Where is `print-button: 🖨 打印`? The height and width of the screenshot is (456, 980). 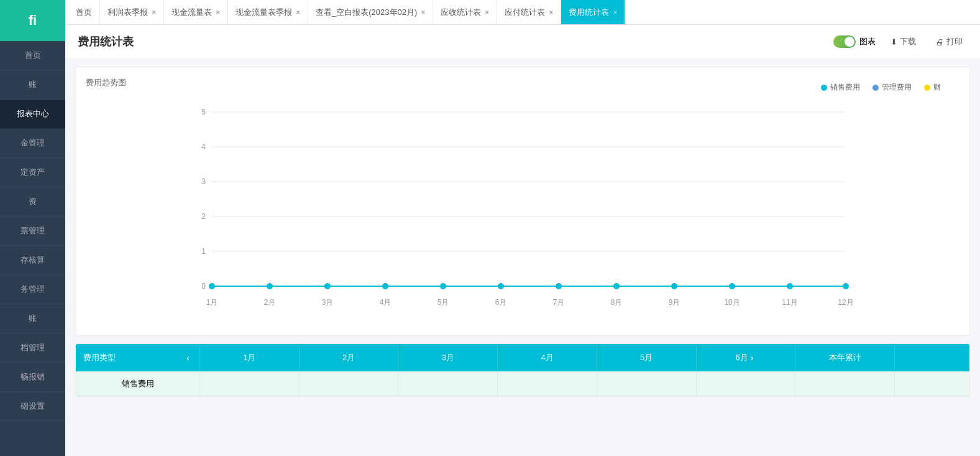
print-button: 🖨 打印 is located at coordinates (950, 42).